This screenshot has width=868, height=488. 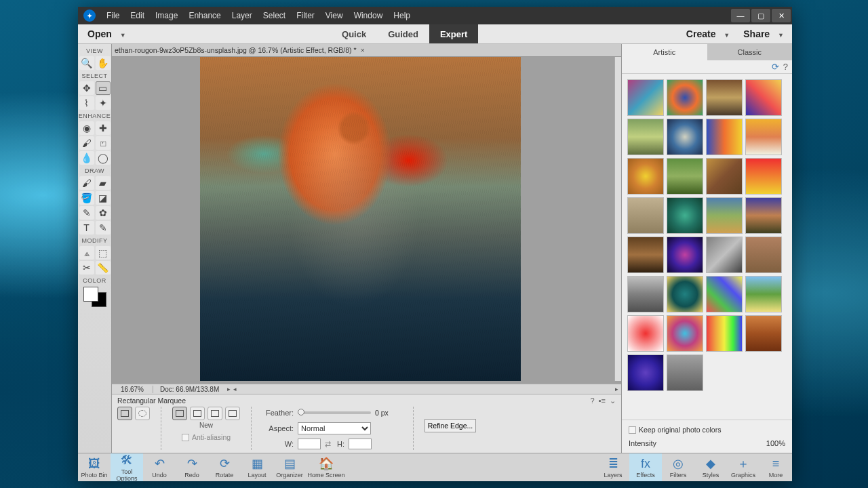 What do you see at coordinates (613, 468) in the screenshot?
I see `layers-button: ≣Layers` at bounding box center [613, 468].